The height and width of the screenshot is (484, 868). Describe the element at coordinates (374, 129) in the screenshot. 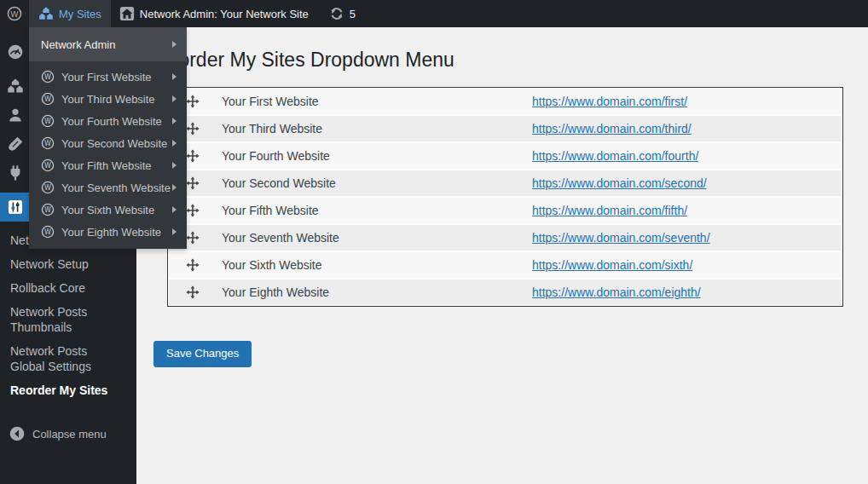

I see `site-name: Your Third Website` at that location.